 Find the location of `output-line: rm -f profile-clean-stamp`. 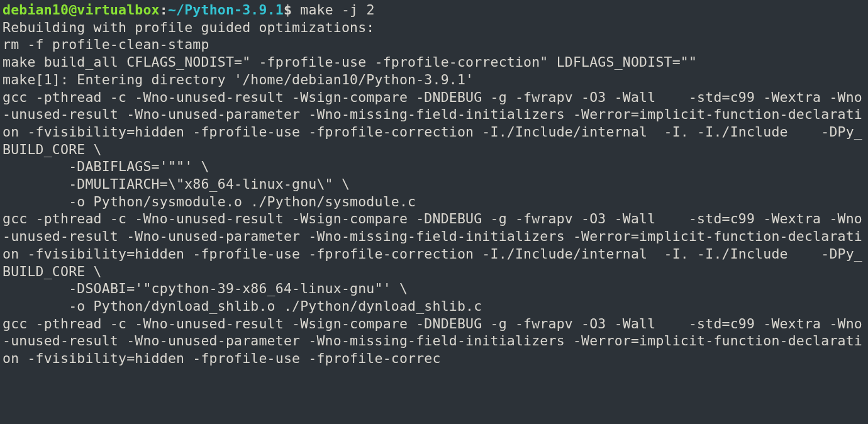

output-line: rm -f profile-clean-stamp is located at coordinates (106, 44).